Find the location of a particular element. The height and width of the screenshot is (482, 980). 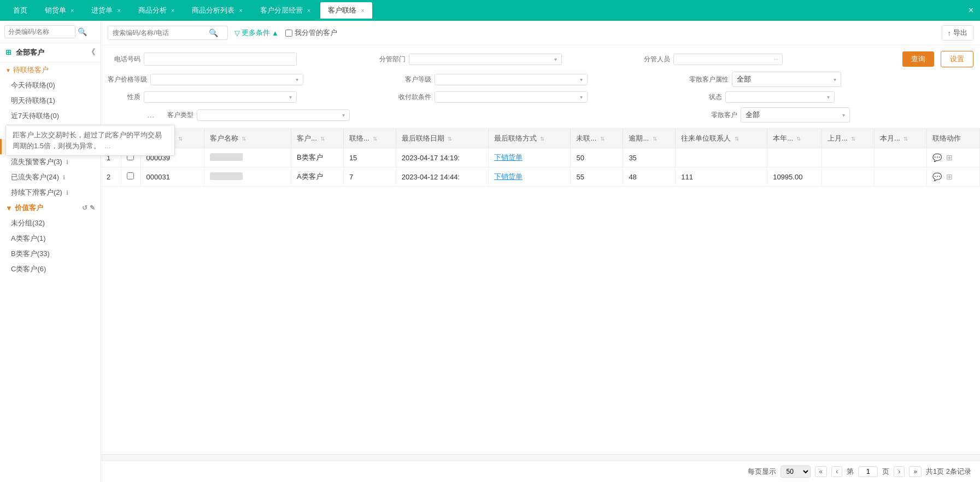

more-conditions-btn: ▽ 更多条件 ▲ is located at coordinates (257, 33).